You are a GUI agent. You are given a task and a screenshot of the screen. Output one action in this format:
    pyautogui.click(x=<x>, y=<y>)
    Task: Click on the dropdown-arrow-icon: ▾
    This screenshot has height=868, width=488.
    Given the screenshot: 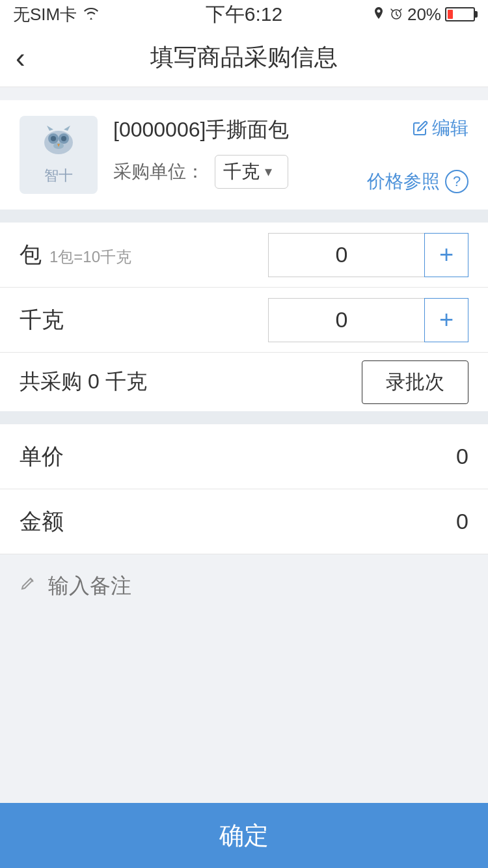 What is the action you would take?
    pyautogui.click(x=268, y=172)
    